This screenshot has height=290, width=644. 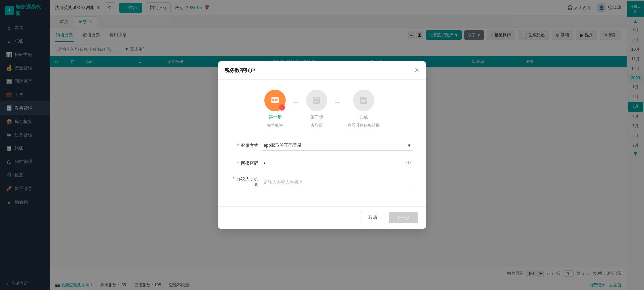 I want to click on step2-desc: 去取票, so click(x=317, y=125).